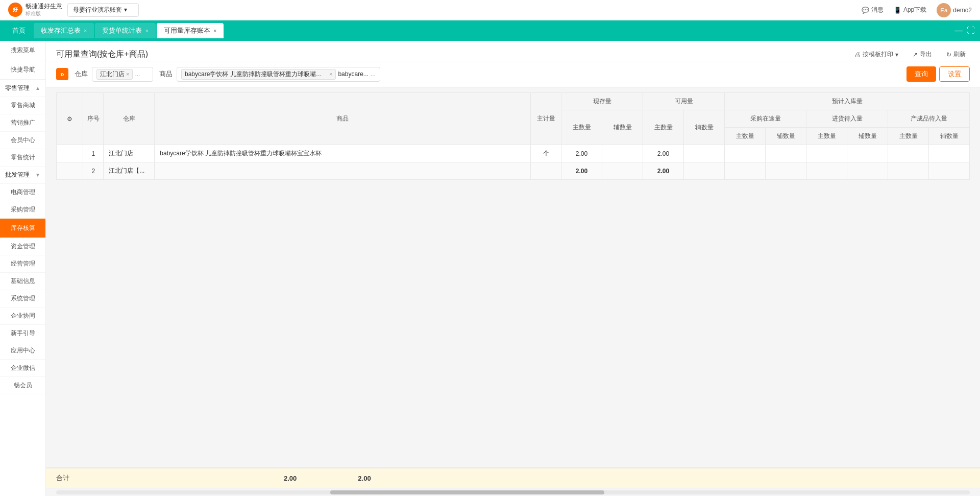 The width and height of the screenshot is (980, 496). Describe the element at coordinates (22, 158) in the screenshot. I see `sidebar-item-retail-stats: 零售统计` at that location.